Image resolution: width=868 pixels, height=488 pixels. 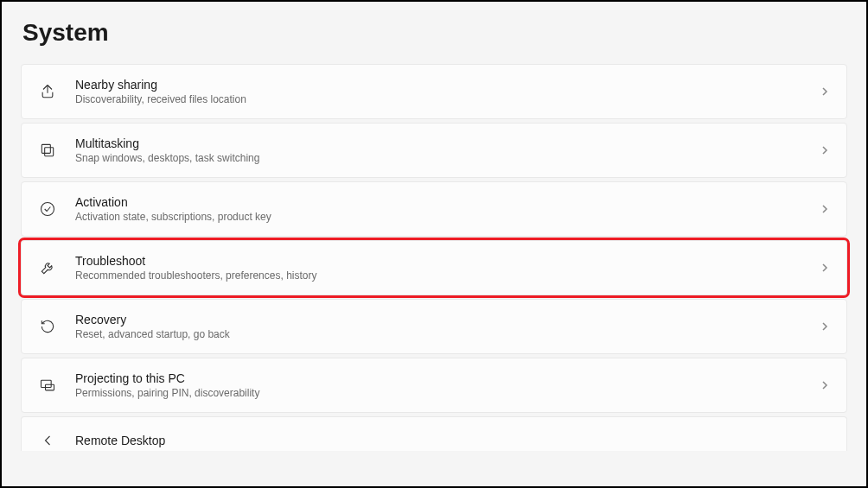 I want to click on setting-item-nearby-sharing: Nearby sharing Discoverability, received…, so click(x=434, y=92).